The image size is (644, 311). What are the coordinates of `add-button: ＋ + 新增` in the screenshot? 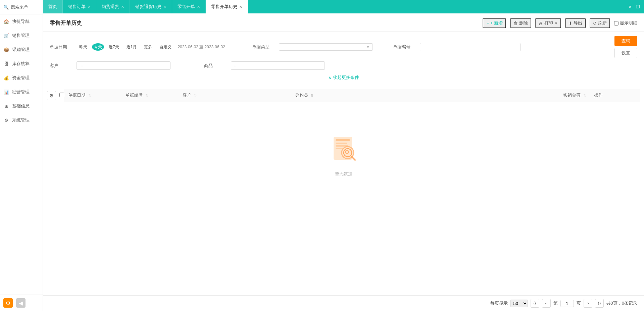 It's located at (494, 23).